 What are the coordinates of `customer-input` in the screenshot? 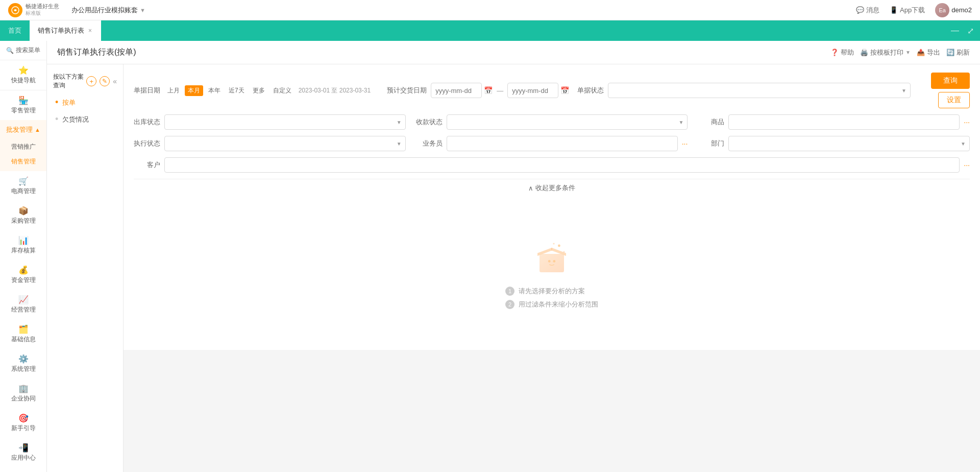 It's located at (562, 165).